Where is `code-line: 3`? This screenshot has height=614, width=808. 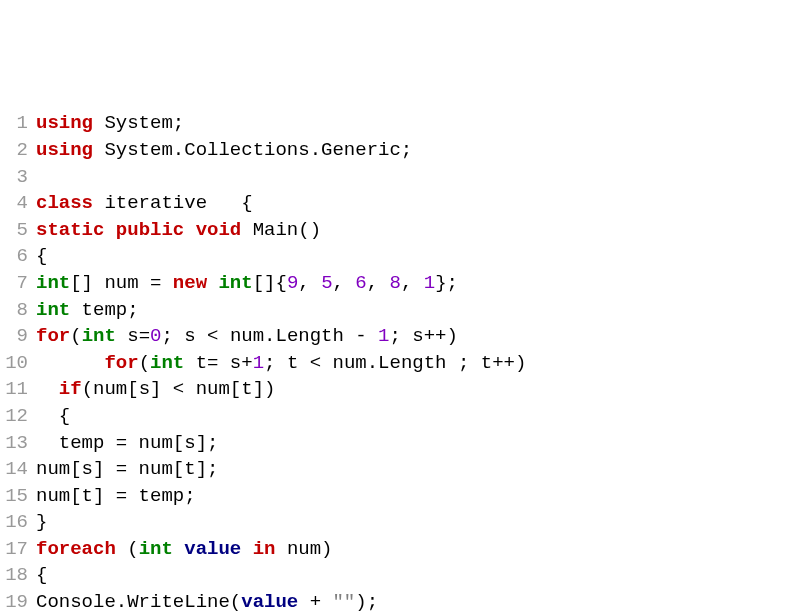 code-line: 3 is located at coordinates (404, 178).